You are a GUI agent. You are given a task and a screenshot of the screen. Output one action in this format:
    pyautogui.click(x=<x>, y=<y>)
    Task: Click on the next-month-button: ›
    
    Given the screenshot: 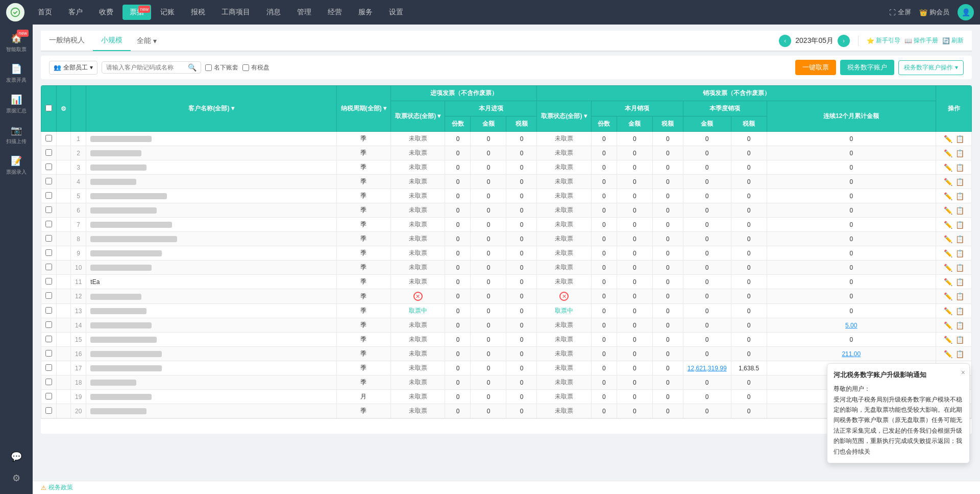 What is the action you would take?
    pyautogui.click(x=844, y=41)
    